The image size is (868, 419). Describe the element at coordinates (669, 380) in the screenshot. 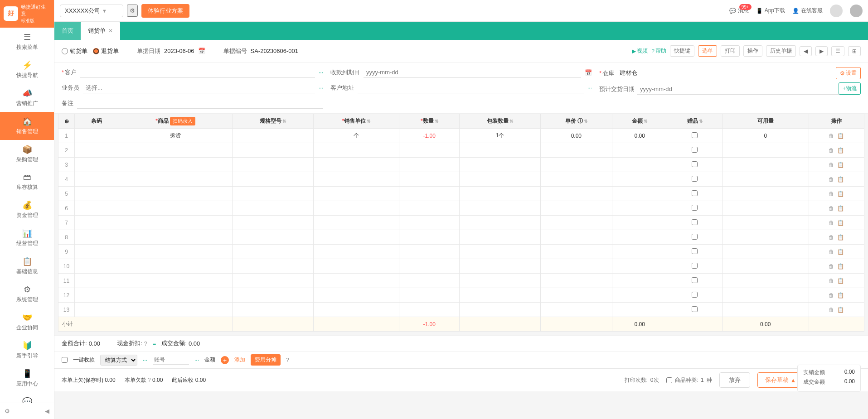

I see `product-type-checkbox` at that location.